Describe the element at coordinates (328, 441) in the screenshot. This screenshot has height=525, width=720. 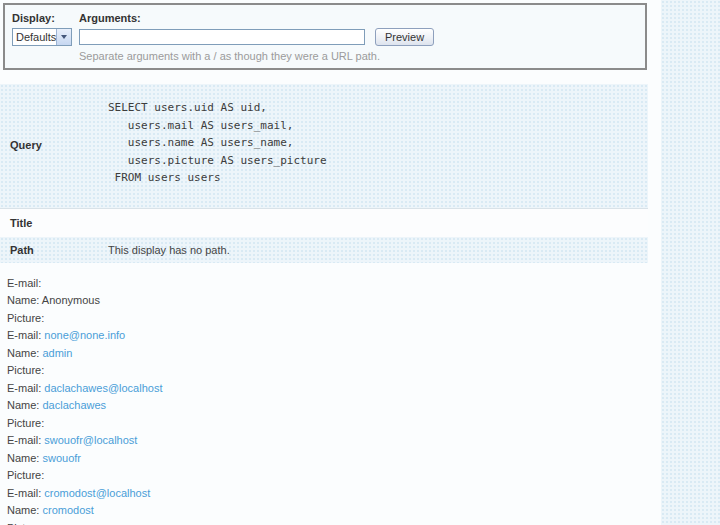
I see `result-field-email: E-mail: swouofr@localhost` at that location.